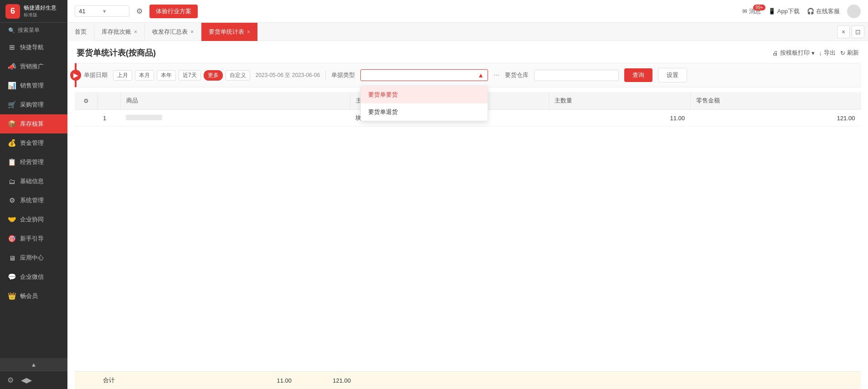  I want to click on type-filter-label: 单据类型, so click(343, 75).